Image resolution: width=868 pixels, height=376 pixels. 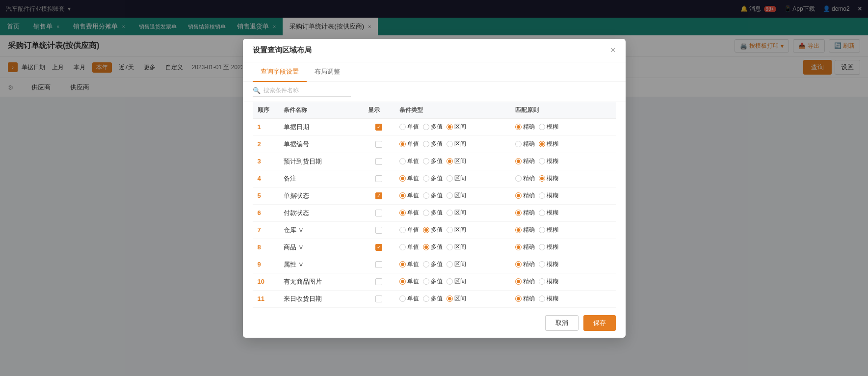 I want to click on cell-order: 9, so click(x=266, y=264).